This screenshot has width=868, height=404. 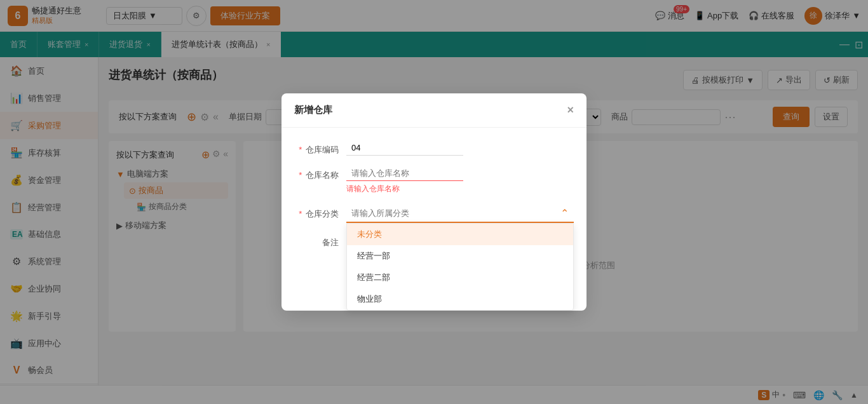 What do you see at coordinates (460, 180) in the screenshot?
I see `name-wrapper: 请输入仓库名称` at bounding box center [460, 180].